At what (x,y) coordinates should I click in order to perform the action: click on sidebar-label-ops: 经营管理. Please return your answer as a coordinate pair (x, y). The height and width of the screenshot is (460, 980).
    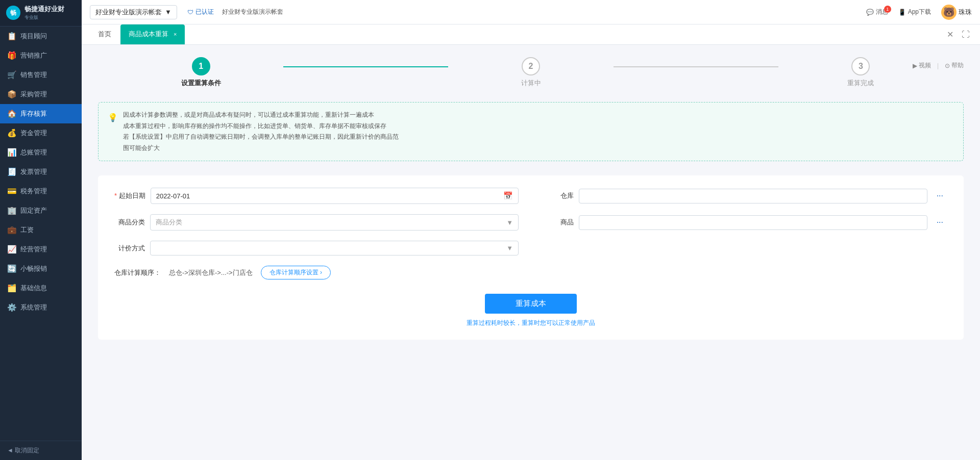
    Looking at the image, I should click on (34, 249).